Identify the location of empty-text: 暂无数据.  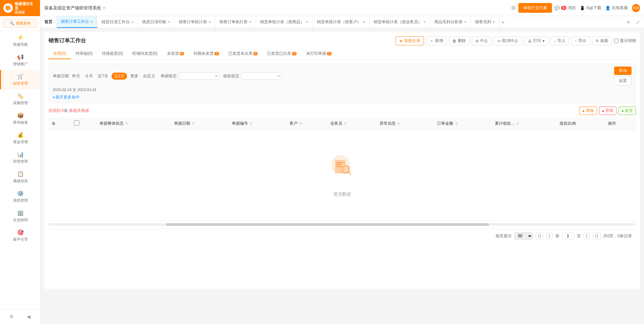
(342, 194).